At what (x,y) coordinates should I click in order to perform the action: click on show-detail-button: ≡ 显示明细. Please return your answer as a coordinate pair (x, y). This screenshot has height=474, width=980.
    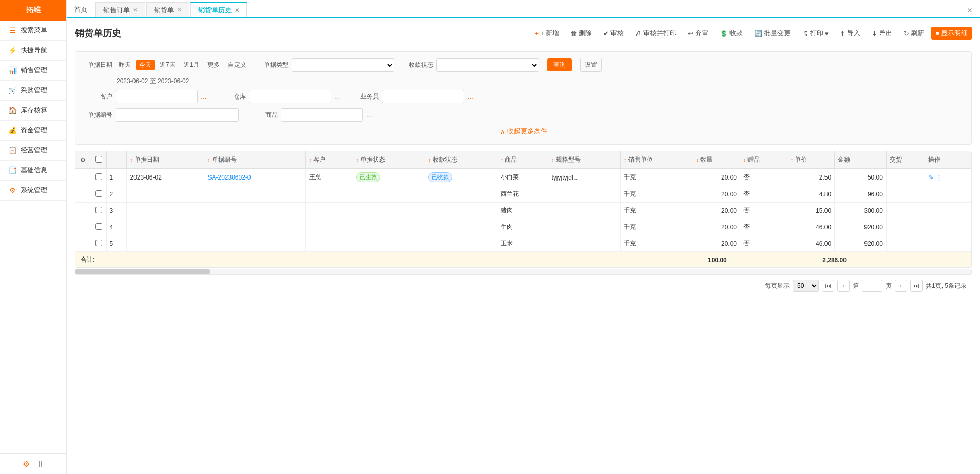
    Looking at the image, I should click on (952, 33).